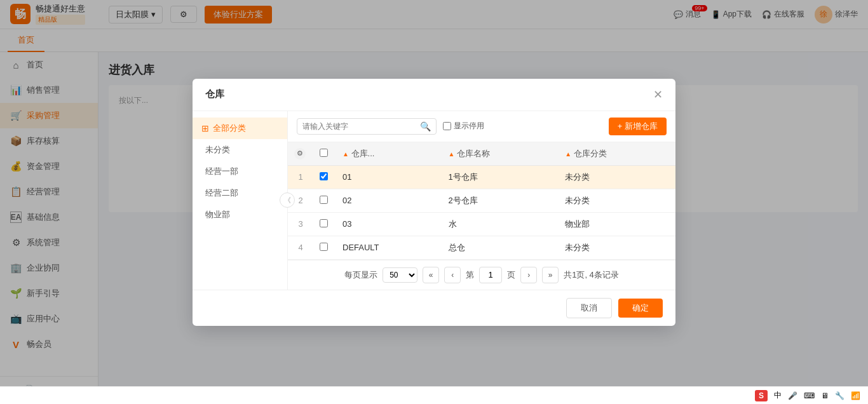  Describe the element at coordinates (287, 200) in the screenshot. I see `collapse-panel-button: 《` at that location.